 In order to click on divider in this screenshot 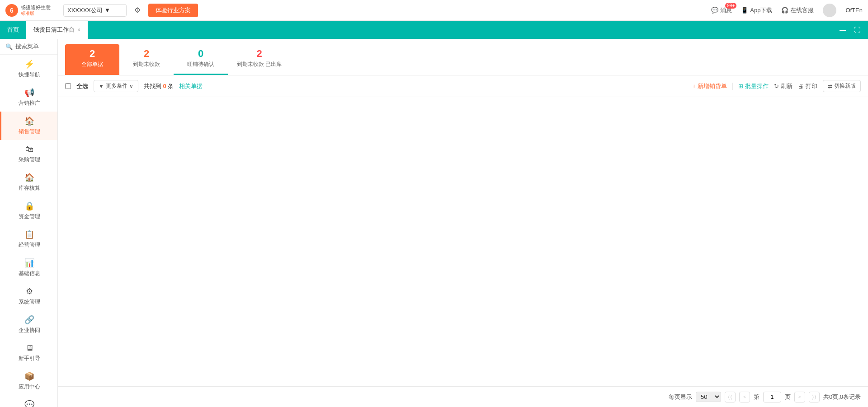, I will do `click(732, 86)`.